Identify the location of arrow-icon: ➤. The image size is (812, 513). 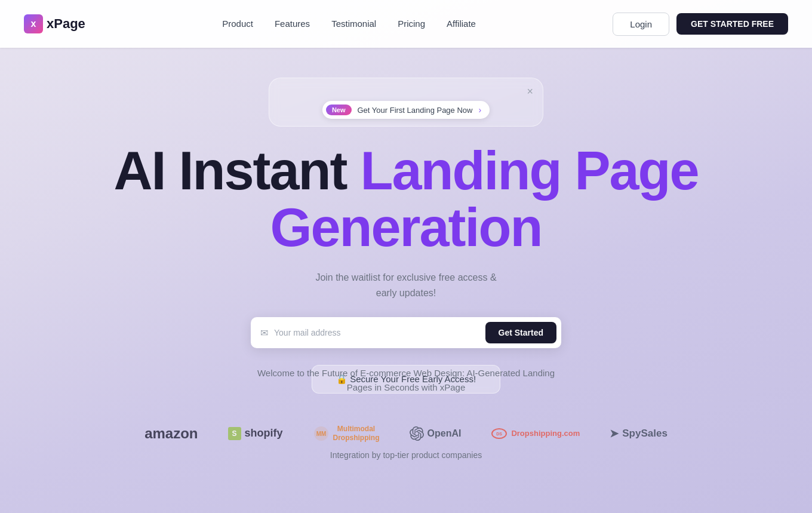
(614, 434).